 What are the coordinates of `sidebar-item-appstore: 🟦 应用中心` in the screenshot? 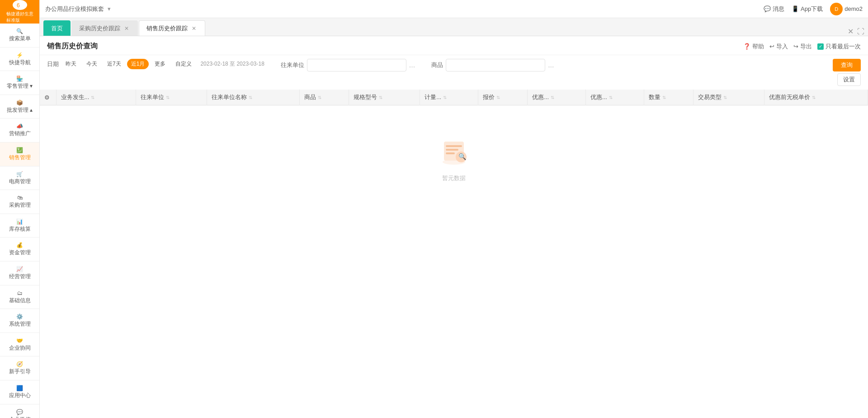 It's located at (20, 393).